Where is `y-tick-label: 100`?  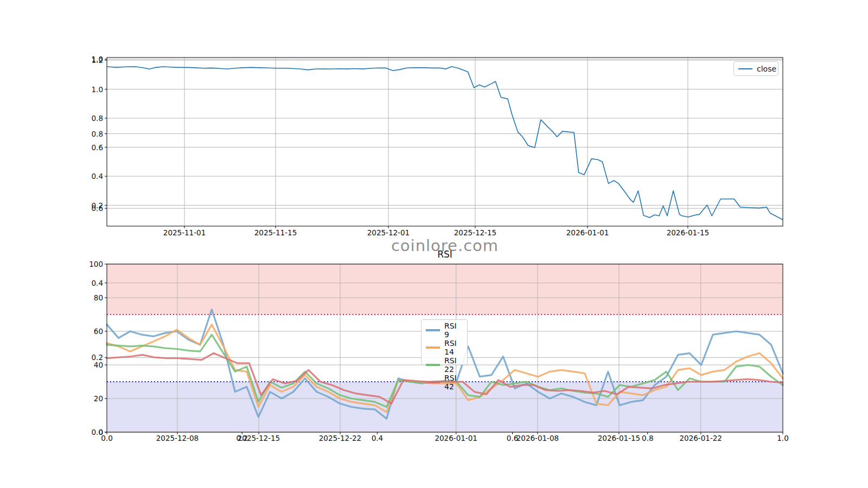 y-tick-label: 100 is located at coordinates (91, 265).